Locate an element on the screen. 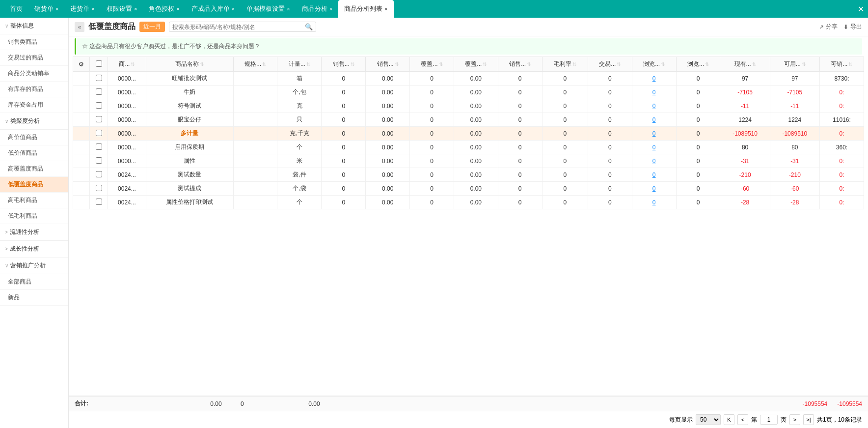  nav-warehouse: 产成品入库单 × is located at coordinates (213, 9).